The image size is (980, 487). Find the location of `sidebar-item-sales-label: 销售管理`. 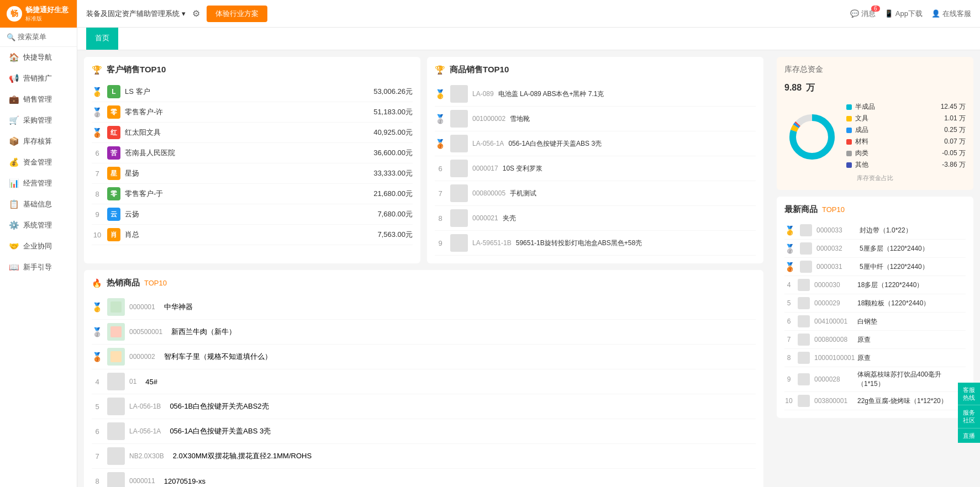

sidebar-item-sales-label: 销售管理 is located at coordinates (38, 99).